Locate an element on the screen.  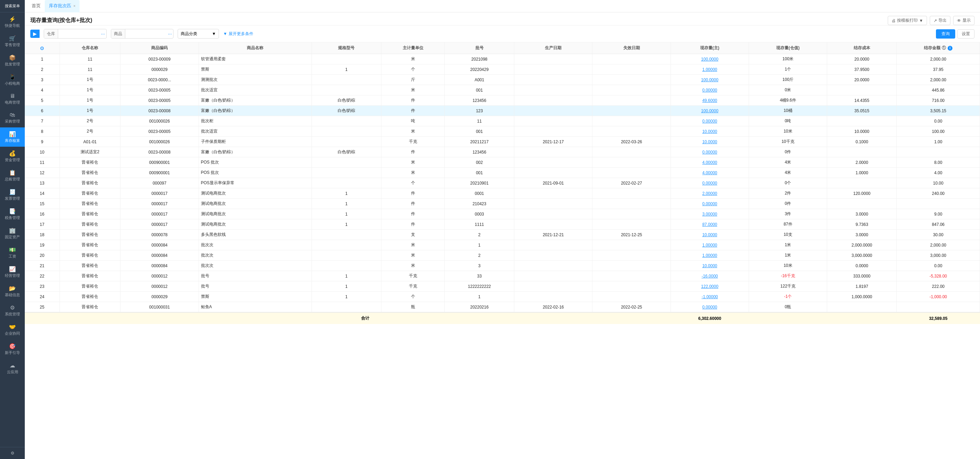
sidebar-item-mini-shop: 📱 小程电商 is located at coordinates (12, 80).